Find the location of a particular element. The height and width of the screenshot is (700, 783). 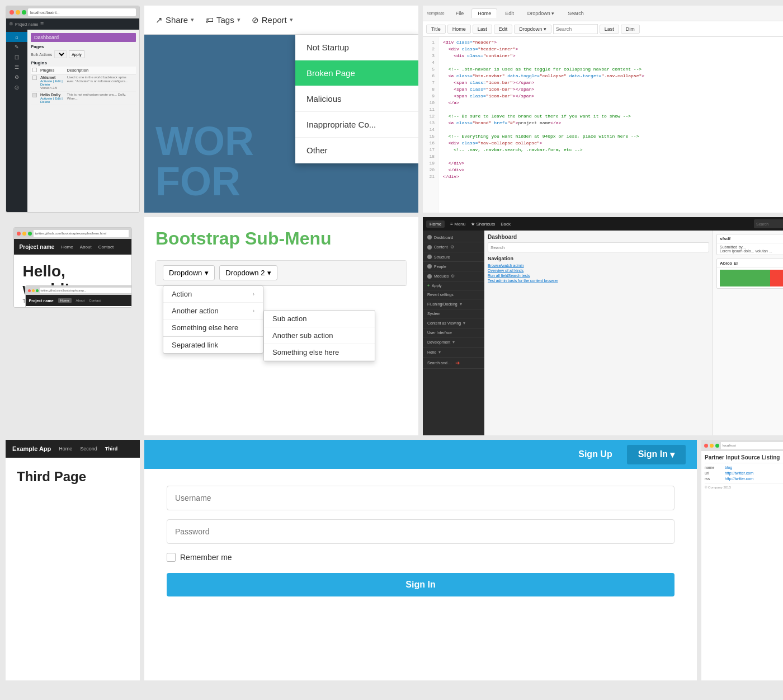

sidebar-item-hello: Hello ▾ is located at coordinates (454, 353).